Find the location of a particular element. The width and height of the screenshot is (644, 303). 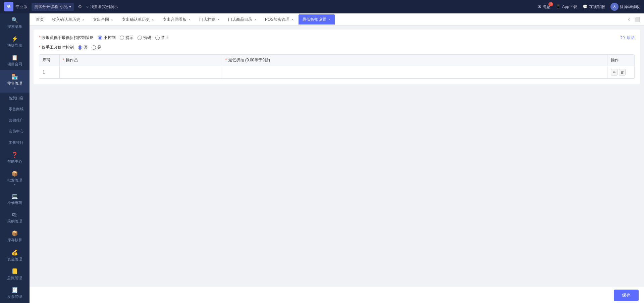

tab-store-catalog: 门店商品目录 × is located at coordinates (243, 19).